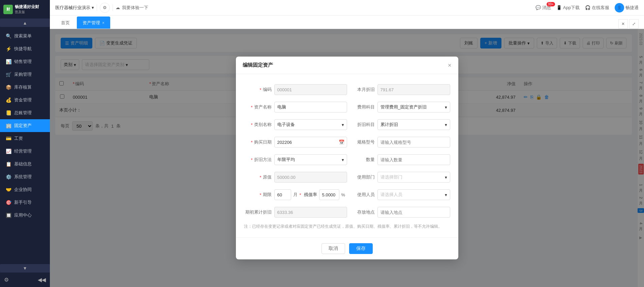 The width and height of the screenshot is (644, 287). I want to click on quantity-label: 数量, so click(362, 160).